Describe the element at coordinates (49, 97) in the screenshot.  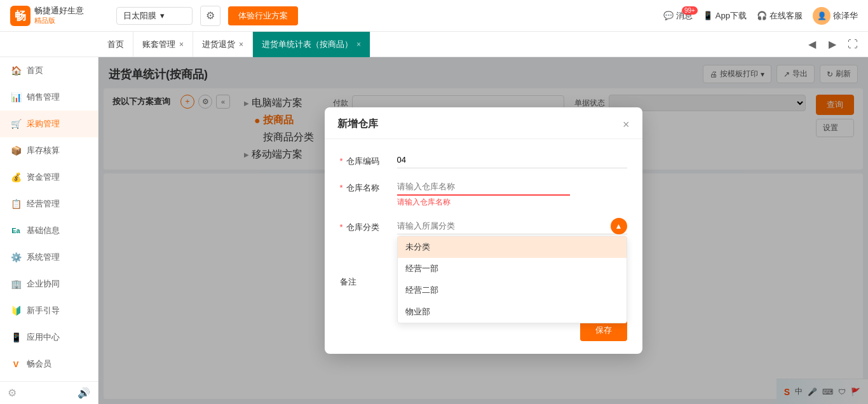
I see `sidebar-item-sales: 📊 销售管理` at that location.